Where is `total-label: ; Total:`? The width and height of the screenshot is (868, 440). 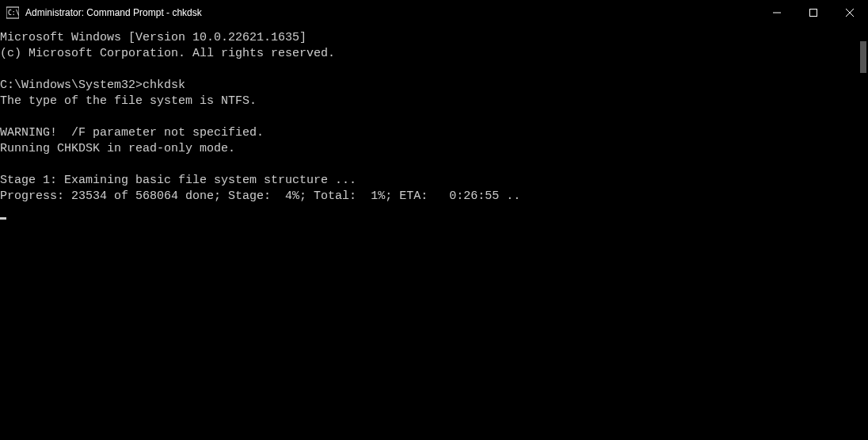 total-label: ; Total: is located at coordinates (335, 197).